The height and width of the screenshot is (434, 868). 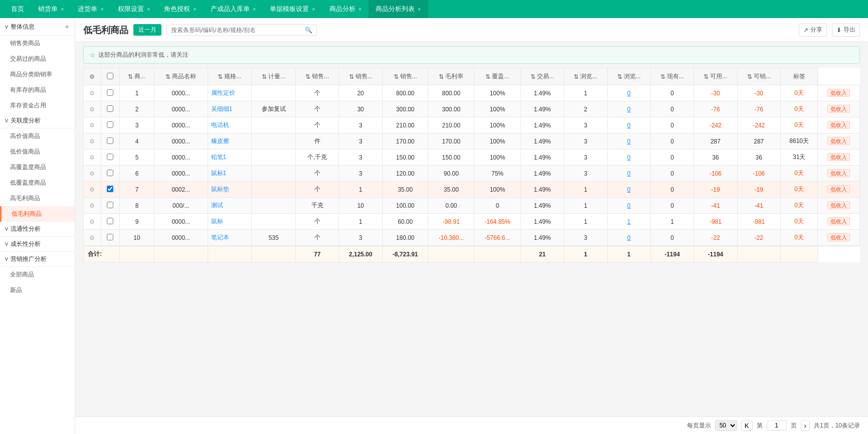 I want to click on col-sales-price-header: ⇅销售..., so click(x=361, y=77).